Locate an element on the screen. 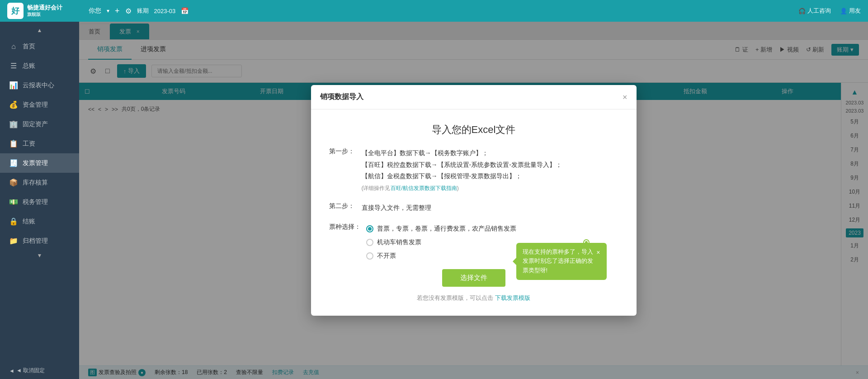 This screenshot has height=379, width=868. modal-main-title: 导入您的Excel文件 is located at coordinates (474, 130).